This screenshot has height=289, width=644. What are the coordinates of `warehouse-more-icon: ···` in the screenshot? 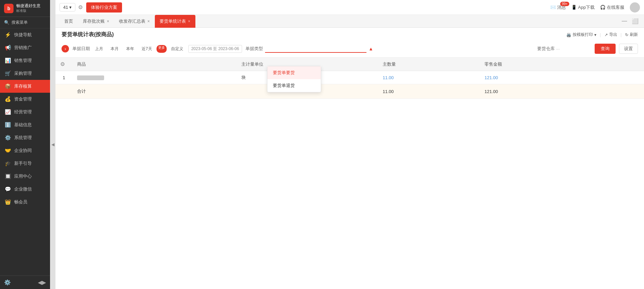 It's located at (558, 49).